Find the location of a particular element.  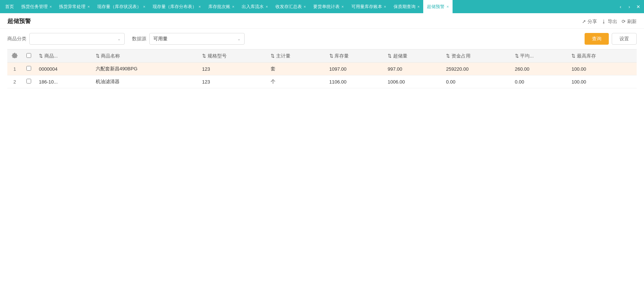

nav-item-2: 拣货异常处理× is located at coordinates (74, 7).